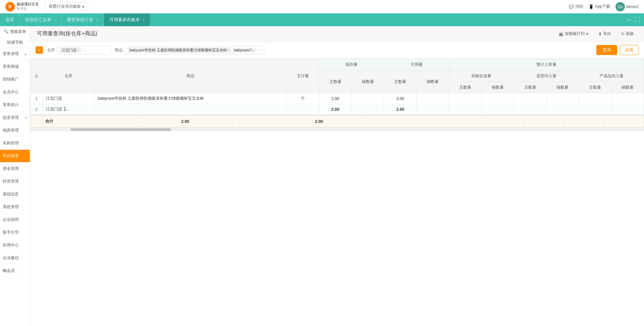 The image size is (644, 326). I want to click on th-estimated-in: 预计入库量, so click(547, 65).